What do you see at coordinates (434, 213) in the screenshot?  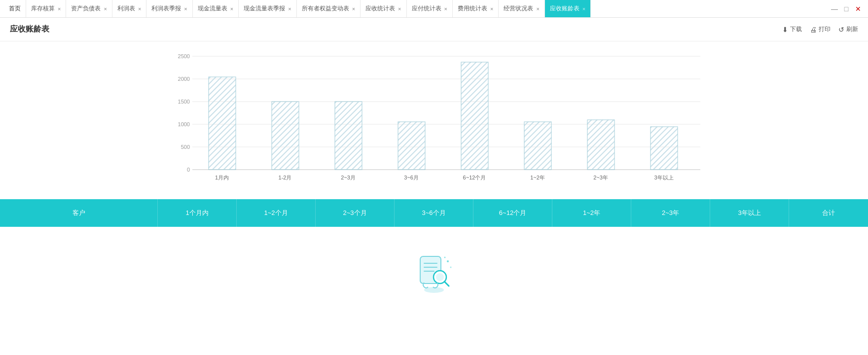 I see `table-header: 客户1个月内1~2个月2~3个月3~6个月6~12个月1~2年2~3年3年以上合…` at bounding box center [434, 213].